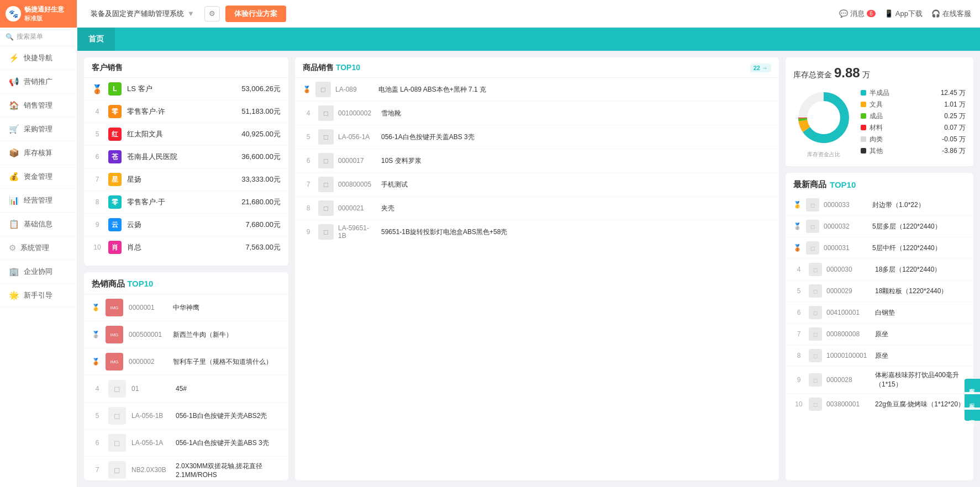 The height and width of the screenshot is (487, 980). I want to click on newest-products-list: 🥇 ◻ 0000033 封边带（1.0*22） 🥈 ◻ 0000032 5层多层…, so click(879, 305).